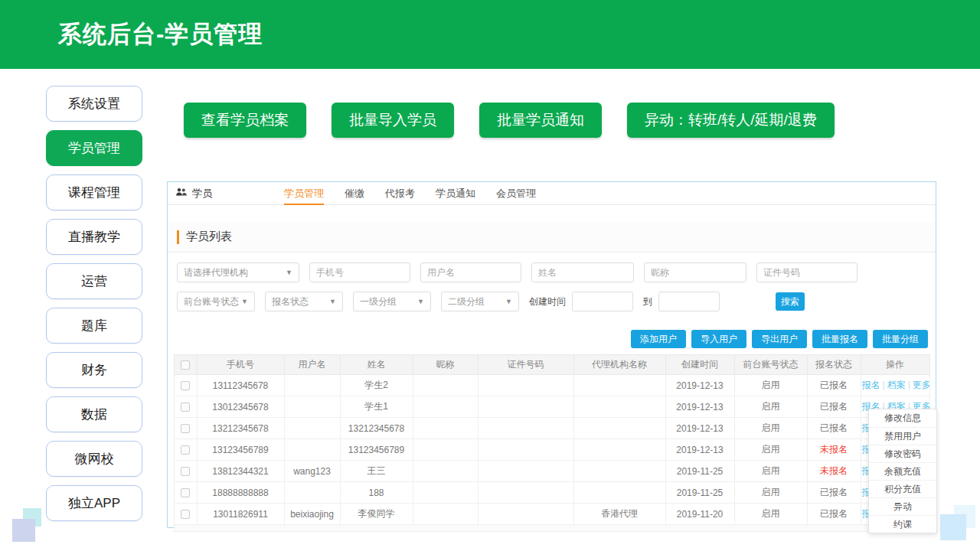  Describe the element at coordinates (700, 493) in the screenshot. I see `cell-created: 2019-11-25` at that location.